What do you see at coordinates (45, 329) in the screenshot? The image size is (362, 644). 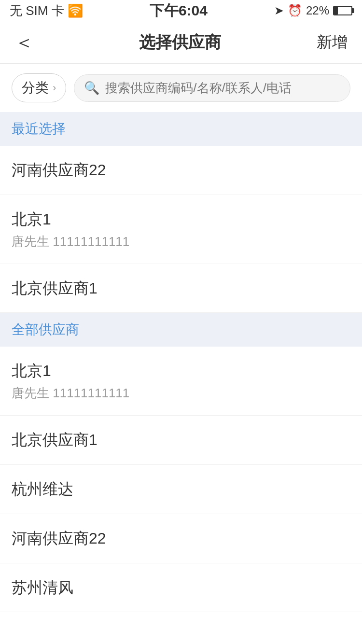 I see `all-section-label: 全部供应商` at bounding box center [45, 329].